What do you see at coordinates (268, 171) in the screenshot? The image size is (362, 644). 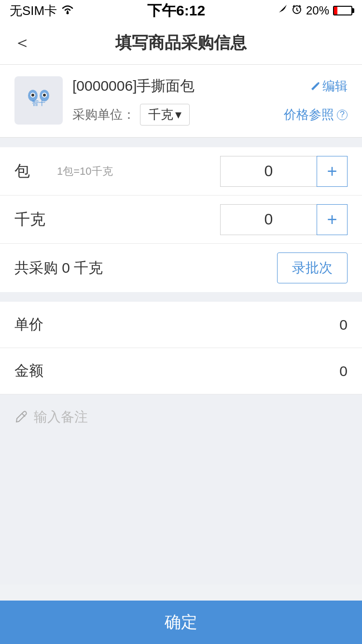 I see `bag-input-field` at bounding box center [268, 171].